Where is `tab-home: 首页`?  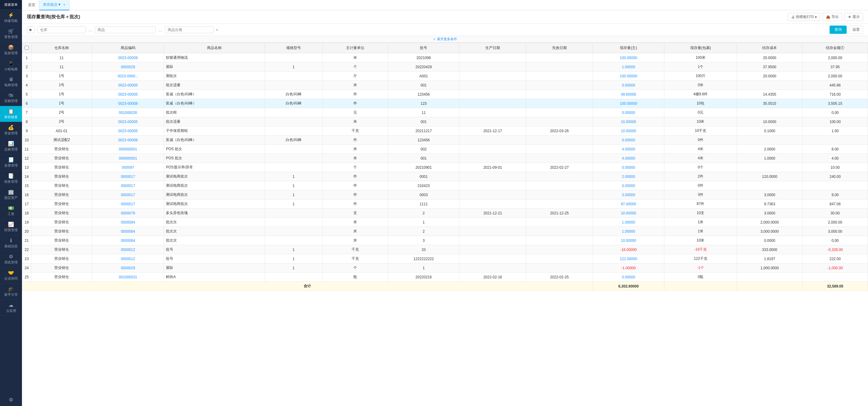 tab-home: 首页 is located at coordinates (32, 5).